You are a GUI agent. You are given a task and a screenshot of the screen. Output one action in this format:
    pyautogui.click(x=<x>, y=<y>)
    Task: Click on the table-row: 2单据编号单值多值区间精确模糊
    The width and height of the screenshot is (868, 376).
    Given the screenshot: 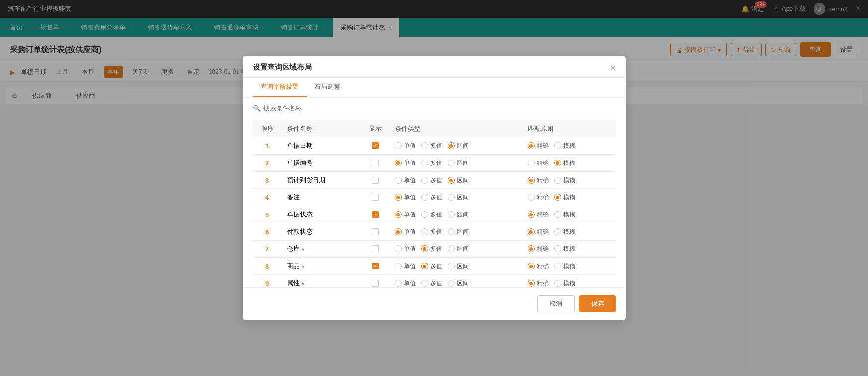 What is the action you would take?
    pyautogui.click(x=434, y=163)
    